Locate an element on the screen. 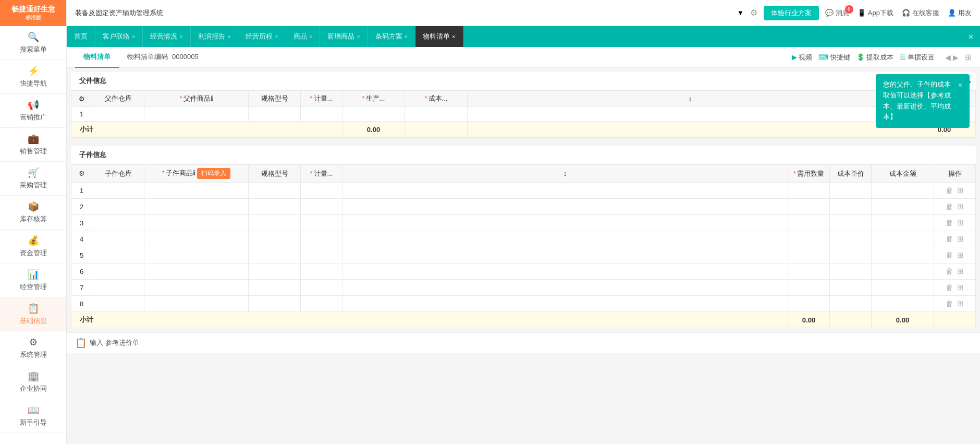  close-page-icon: ✕ is located at coordinates (971, 37).